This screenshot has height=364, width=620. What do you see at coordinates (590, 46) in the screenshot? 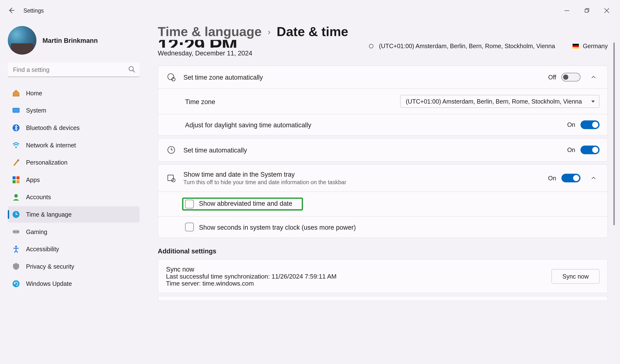
I see `region-info: Germany` at bounding box center [590, 46].